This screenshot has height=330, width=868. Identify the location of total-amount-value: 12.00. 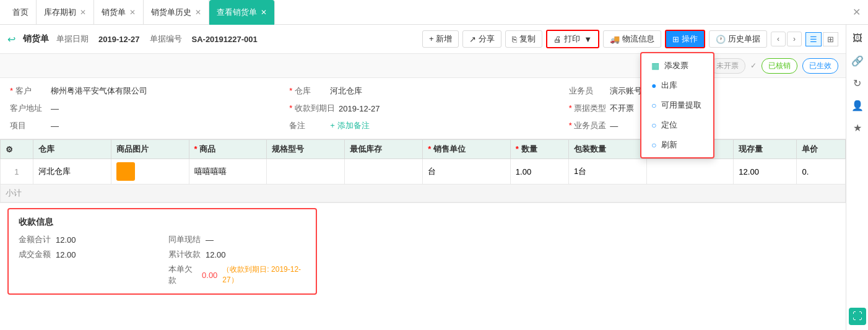
(66, 240).